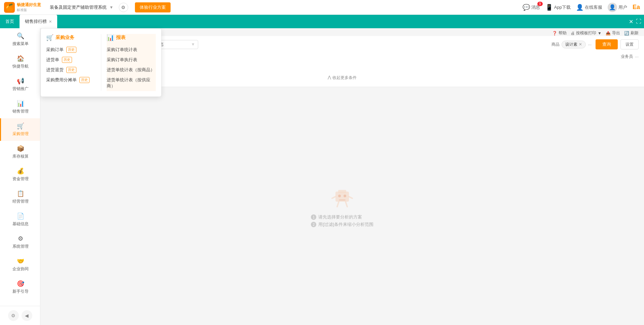 The height and width of the screenshot is (325, 644). What do you see at coordinates (21, 36) in the screenshot?
I see `search-icon: 🔍` at bounding box center [21, 36].